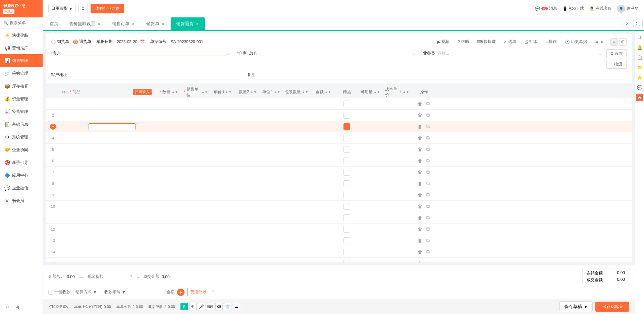 The width and height of the screenshot is (644, 314). Describe the element at coordinates (144, 292) in the screenshot. I see `account-number-input` at that location.